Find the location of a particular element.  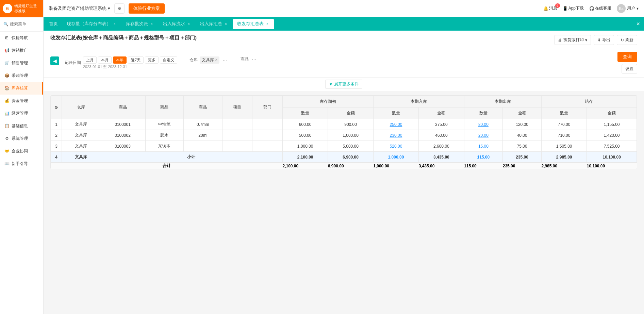

tab-recv-send: 收发存汇总表 × is located at coordinates (253, 24).